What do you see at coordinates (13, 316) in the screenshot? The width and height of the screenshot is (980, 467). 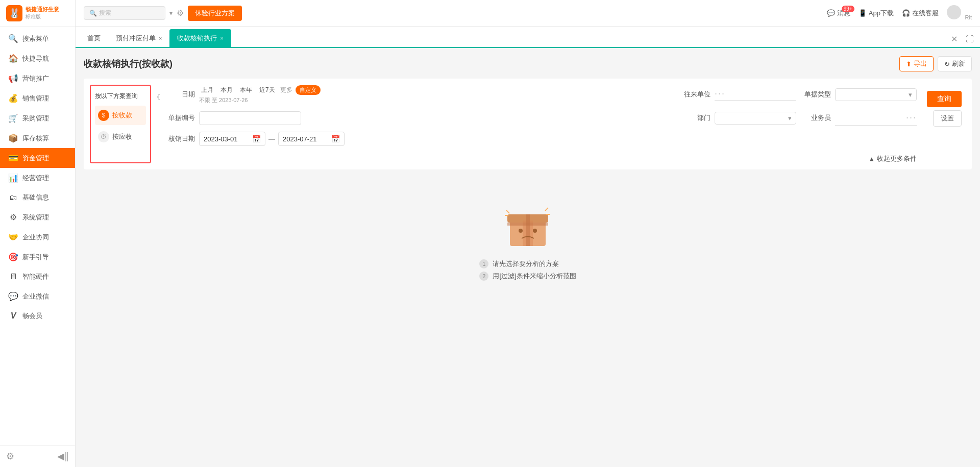 I see `member-icon: V` at bounding box center [13, 316].